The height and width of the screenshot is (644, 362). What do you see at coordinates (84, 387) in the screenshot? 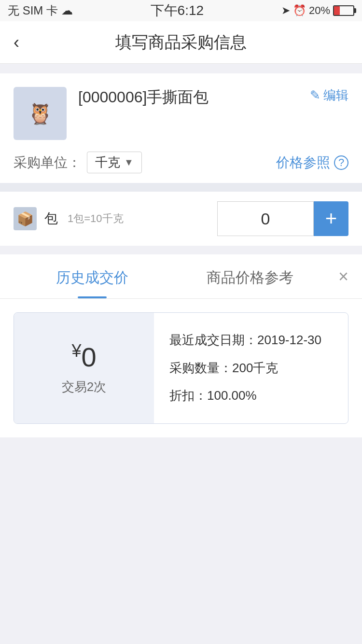
I see `transaction-count: 交易2次` at bounding box center [84, 387].